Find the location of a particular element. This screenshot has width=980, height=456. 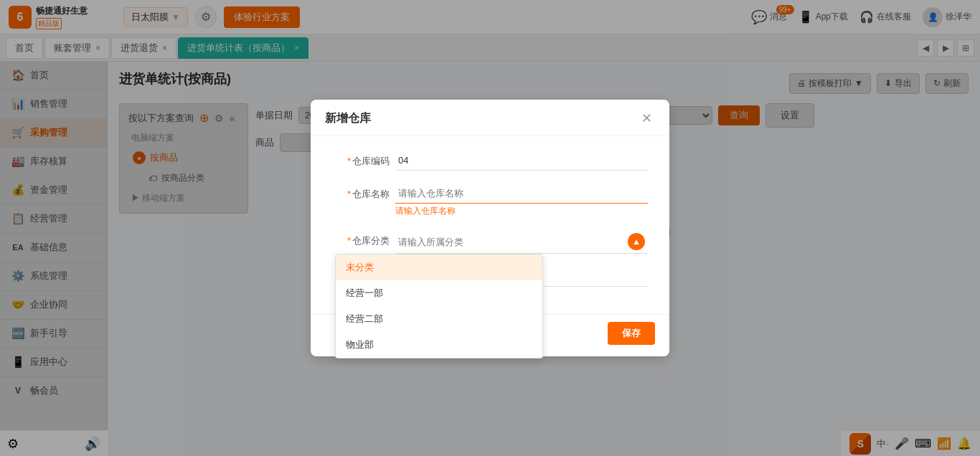

warehouse-code-input is located at coordinates (522, 161).